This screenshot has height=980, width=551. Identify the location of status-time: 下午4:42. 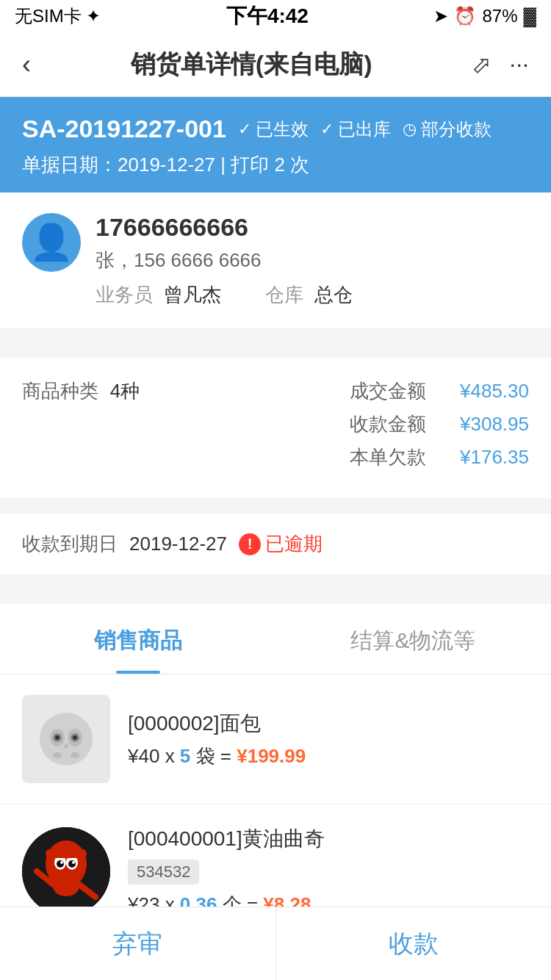
(267, 16).